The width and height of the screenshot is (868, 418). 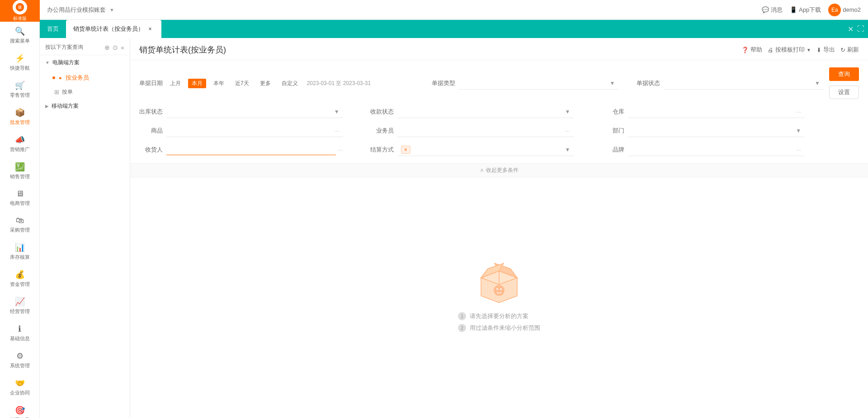 What do you see at coordinates (114, 29) in the screenshot?
I see `tab-sales-stat: 销货单统计表（按业务员） ×` at bounding box center [114, 29].